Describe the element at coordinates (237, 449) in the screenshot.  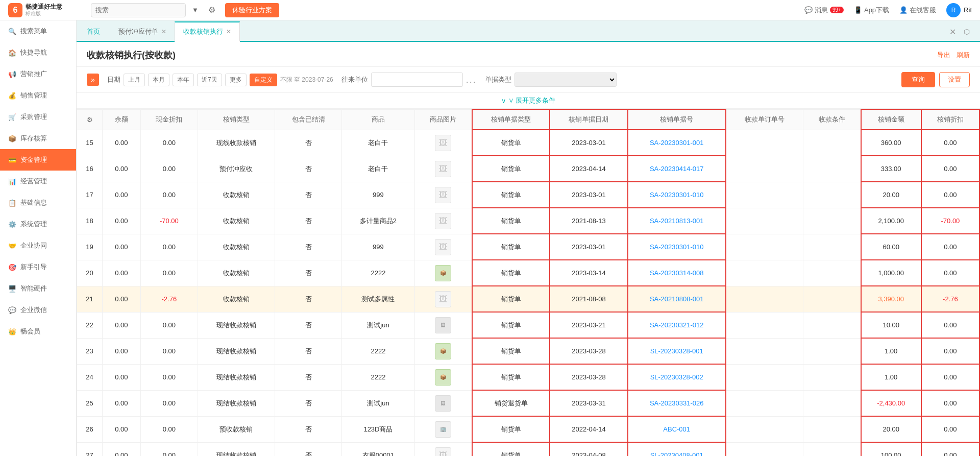
I see `row-write-off-type: 现结收款核销` at that location.